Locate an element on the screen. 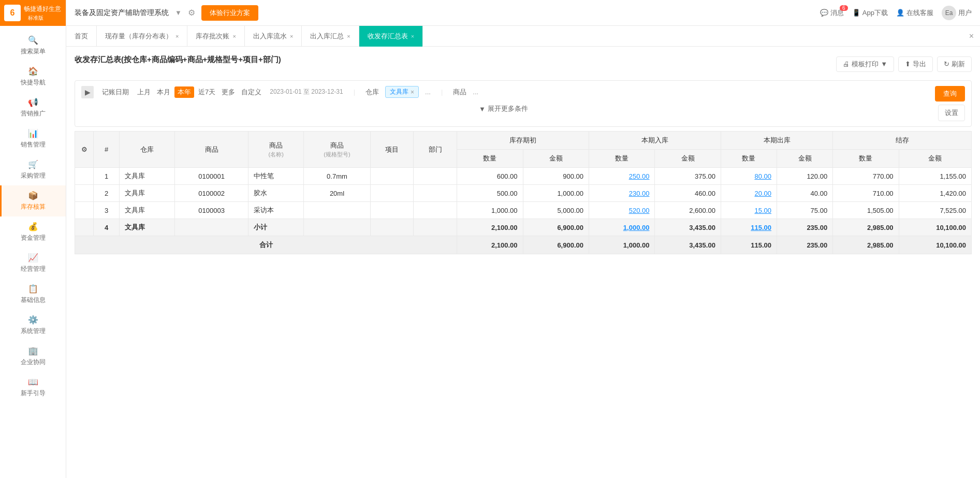 This screenshot has width=980, height=478. tabs-bar: 首页 现存量（库存分布表） × 库存批次账 × 出入库流水 × 出入库汇总 × … is located at coordinates (523, 36).